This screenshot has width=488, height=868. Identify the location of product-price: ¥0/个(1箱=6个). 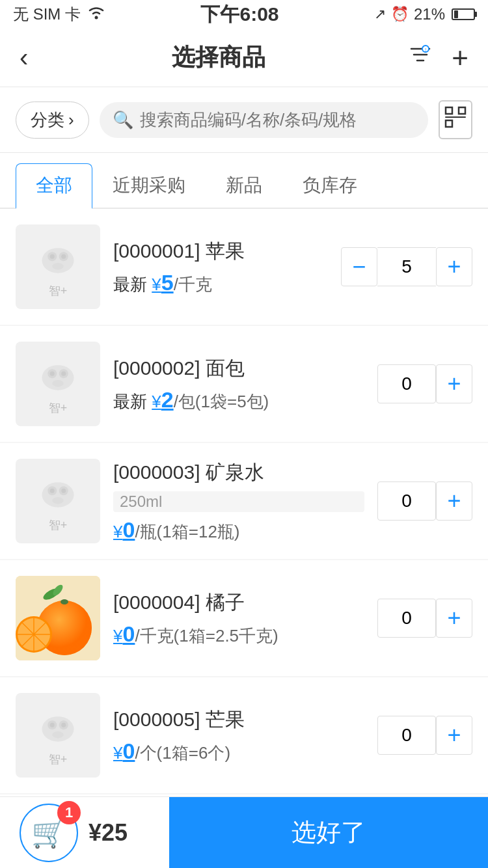
(239, 752).